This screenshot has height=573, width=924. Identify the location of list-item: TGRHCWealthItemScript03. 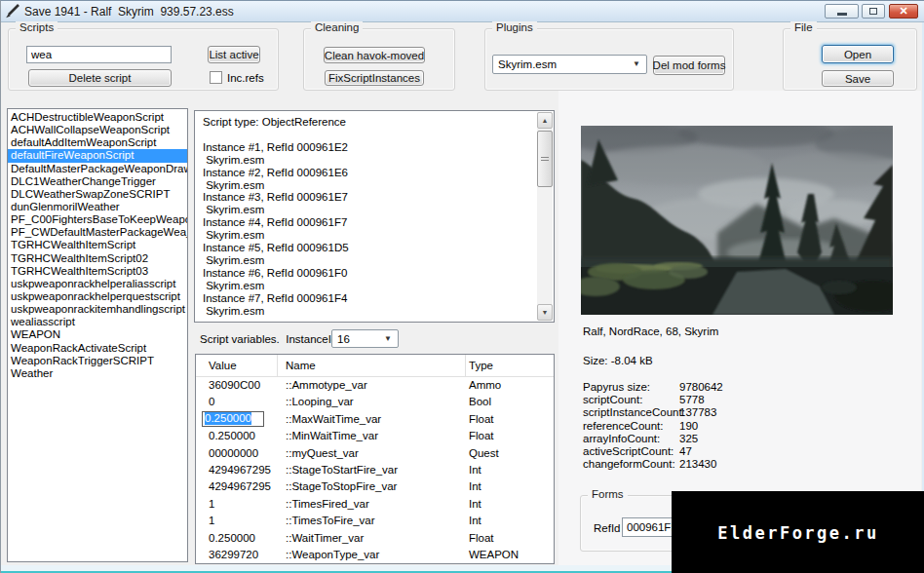
(97, 271).